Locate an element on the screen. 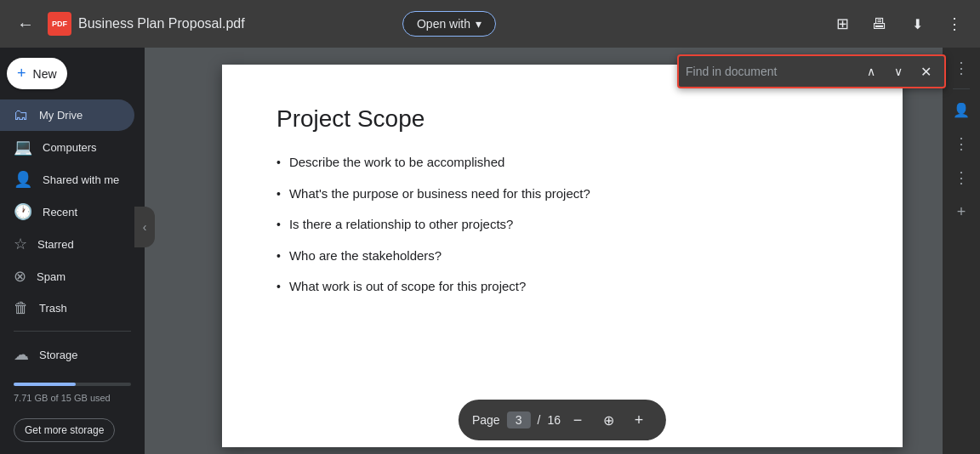 The image size is (980, 454). sidebar-item-storage: ☁ Storage is located at coordinates (67, 355).